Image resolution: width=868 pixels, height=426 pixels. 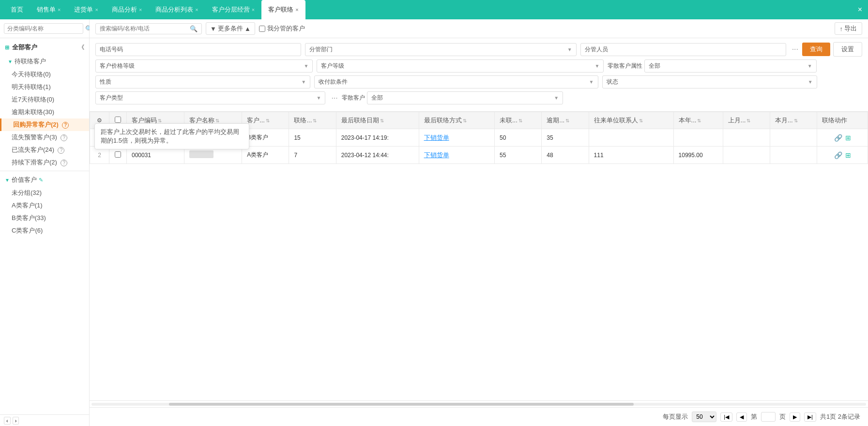 I want to click on row2-name-avatar, so click(x=201, y=154).